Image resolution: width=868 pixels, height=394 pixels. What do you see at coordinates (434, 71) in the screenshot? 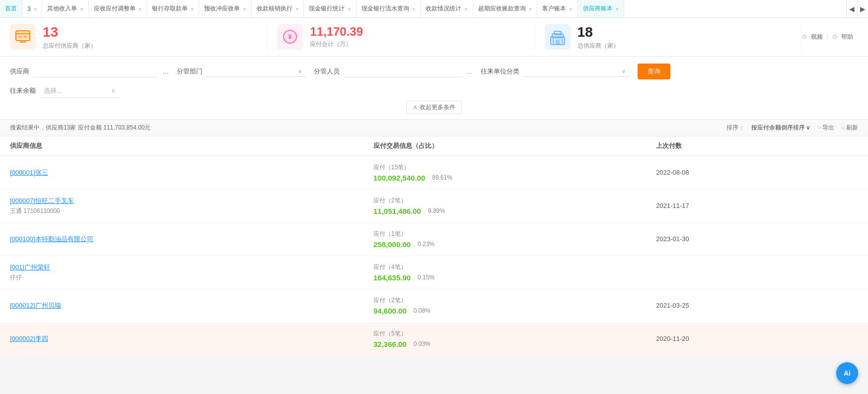
I see `filter-row-1: 供应商 ... 分管部门 ∨ 分管人员 ... 往来单位分类 ∨` at bounding box center [434, 71].